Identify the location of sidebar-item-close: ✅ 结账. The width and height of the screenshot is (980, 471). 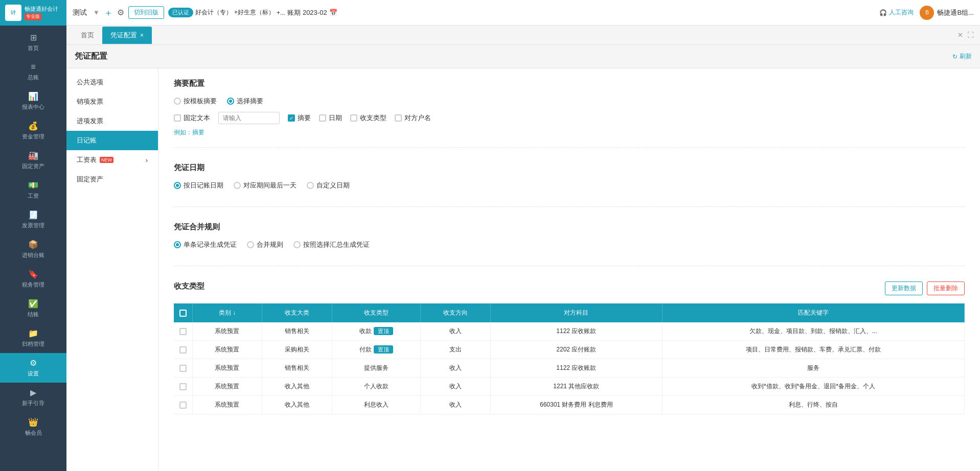
(33, 309).